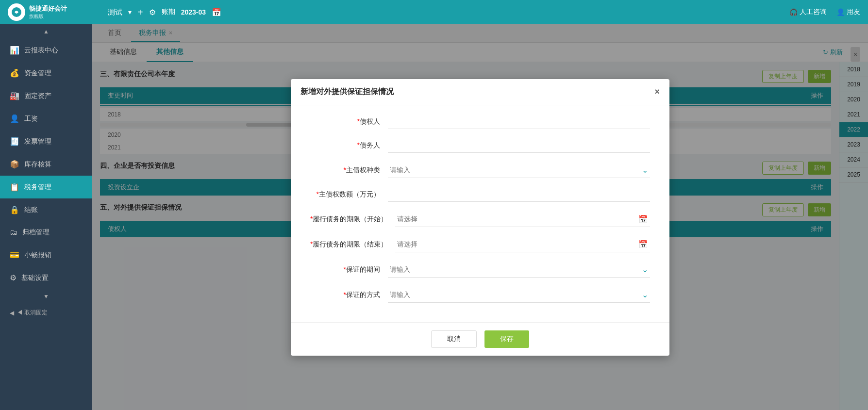 This screenshot has height=410, width=868. Describe the element at coordinates (522, 245) in the screenshot. I see `debt-end-date-wrapper: 📅` at that location.